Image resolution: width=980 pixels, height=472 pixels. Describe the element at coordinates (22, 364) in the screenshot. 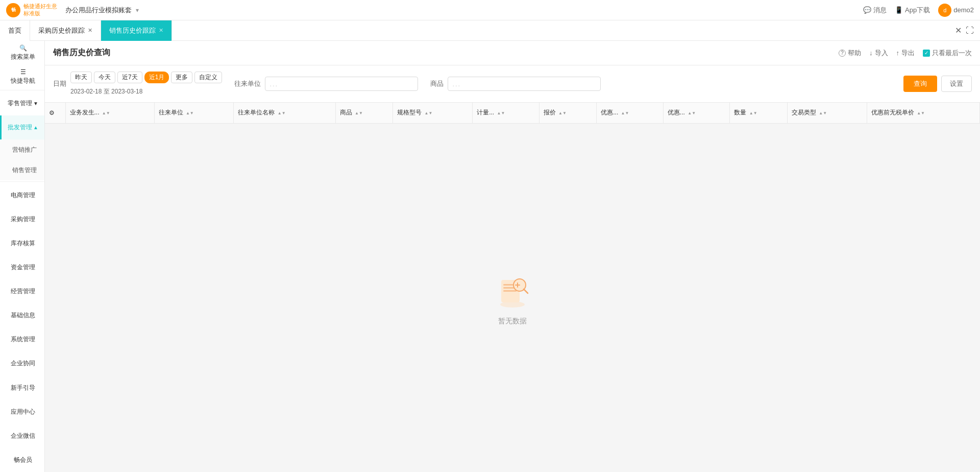

I see `sidebar-item-enterprise-collab: 企业协同` at that location.